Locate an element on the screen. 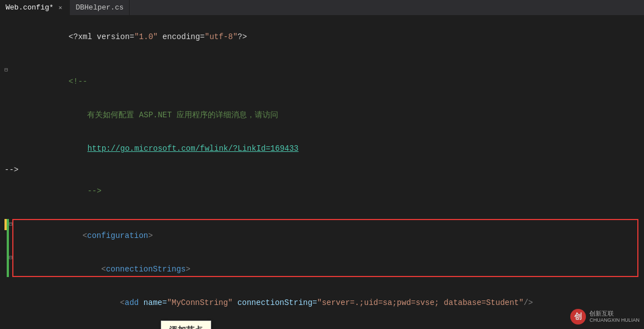  tooltip-add-node: 添加节点 is located at coordinates (186, 325).